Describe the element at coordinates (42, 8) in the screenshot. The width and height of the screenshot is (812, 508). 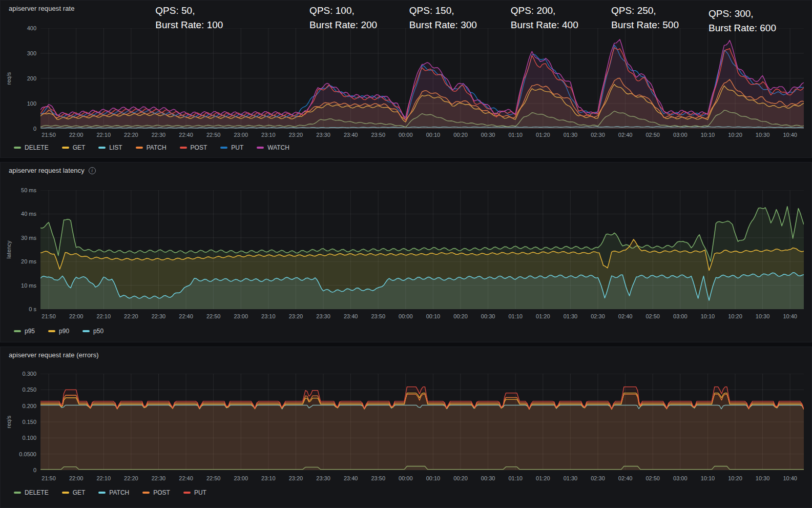
I see `panel-title: apiserver request rate` at that location.